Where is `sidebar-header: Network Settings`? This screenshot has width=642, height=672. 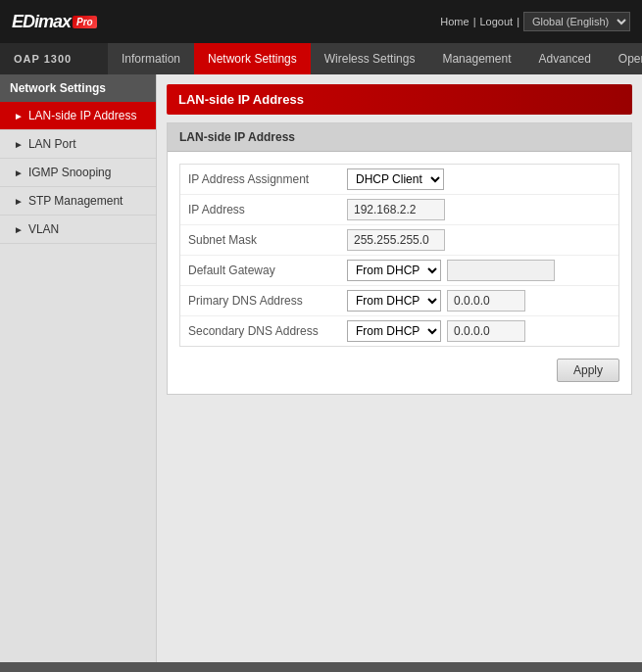 sidebar-header: Network Settings is located at coordinates (78, 88).